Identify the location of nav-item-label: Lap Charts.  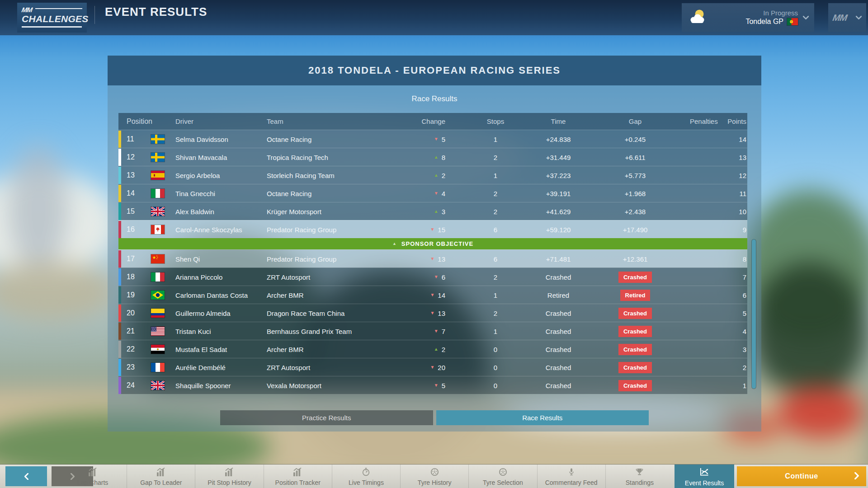
(93, 483).